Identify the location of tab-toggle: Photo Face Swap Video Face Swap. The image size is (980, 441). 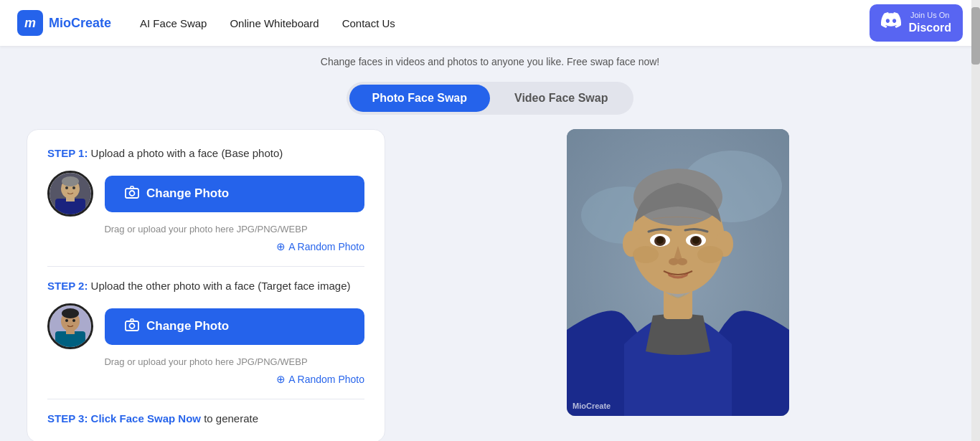
(490, 98).